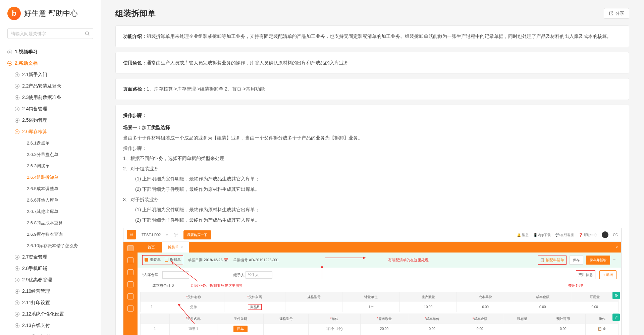 The width and height of the screenshot is (644, 335). I want to click on brand: b 好生意 帮助中心, so click(50, 13).